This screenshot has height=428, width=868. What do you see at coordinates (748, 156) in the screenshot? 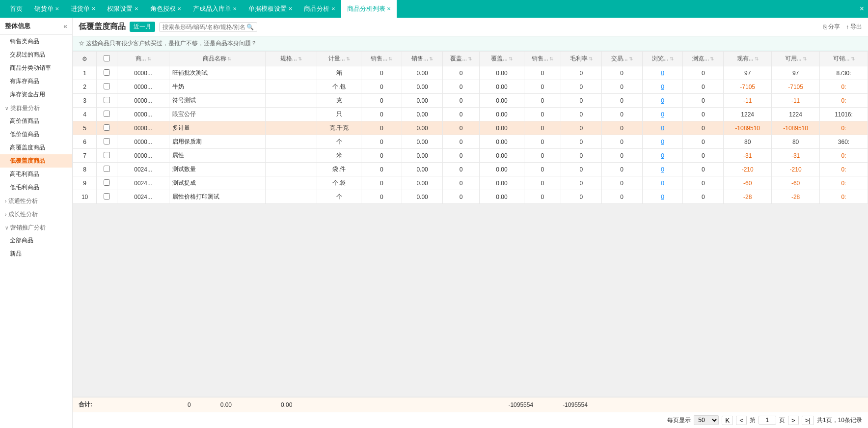
I see `cell-avail1: -31` at bounding box center [748, 156].